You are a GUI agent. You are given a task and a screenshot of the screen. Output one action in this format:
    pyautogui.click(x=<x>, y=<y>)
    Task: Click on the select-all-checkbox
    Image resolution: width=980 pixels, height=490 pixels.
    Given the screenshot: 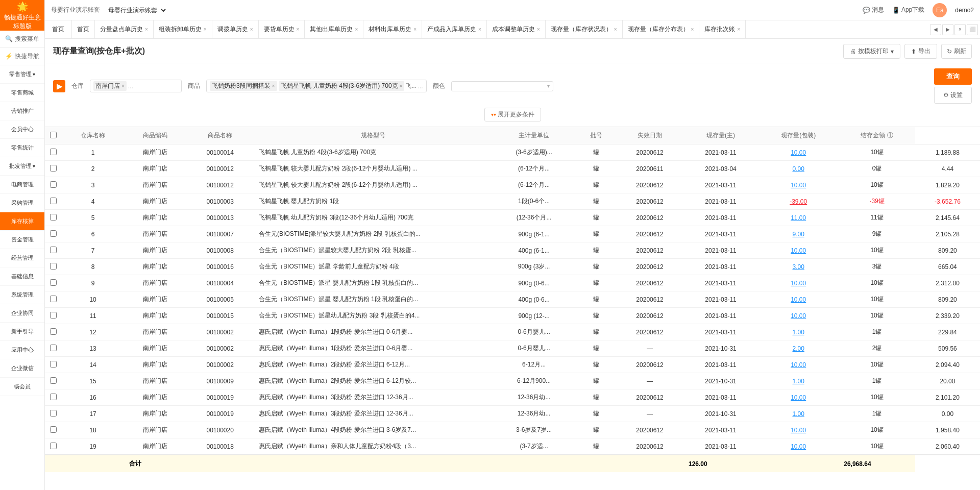 What is the action you would take?
    pyautogui.click(x=53, y=135)
    